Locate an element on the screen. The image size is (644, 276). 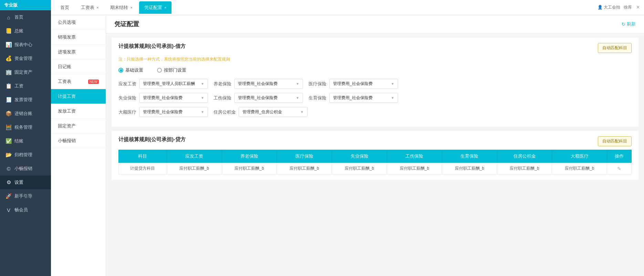
tab-close-period-end: × is located at coordinates (131, 8).